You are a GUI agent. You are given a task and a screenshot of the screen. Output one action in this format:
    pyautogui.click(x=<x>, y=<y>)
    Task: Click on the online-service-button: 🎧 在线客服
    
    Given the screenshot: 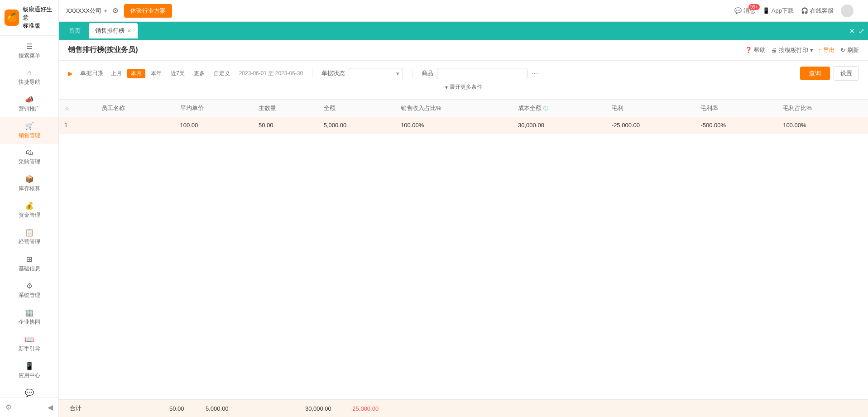 What is the action you would take?
    pyautogui.click(x=817, y=11)
    